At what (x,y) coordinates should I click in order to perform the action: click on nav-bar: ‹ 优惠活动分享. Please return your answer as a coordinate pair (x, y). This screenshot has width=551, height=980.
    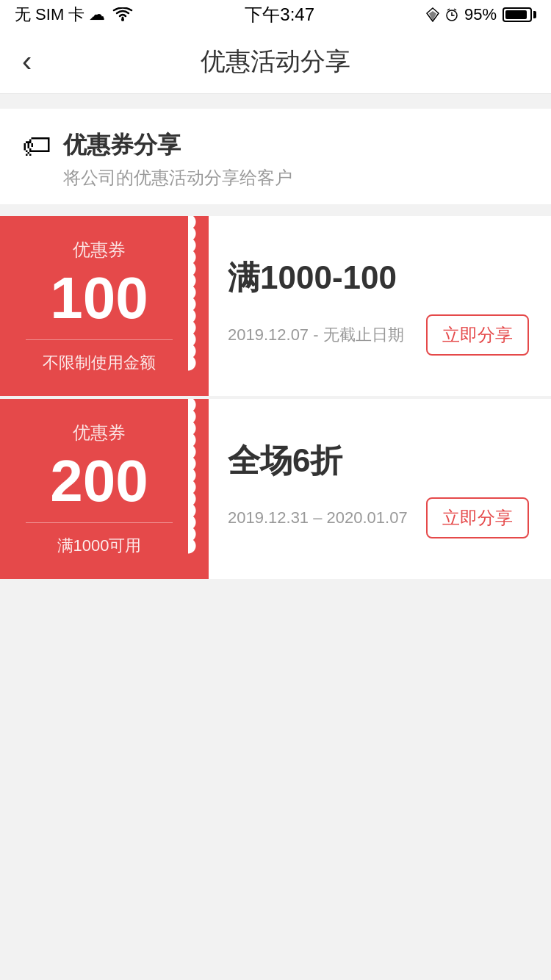
    Looking at the image, I should click on (276, 62).